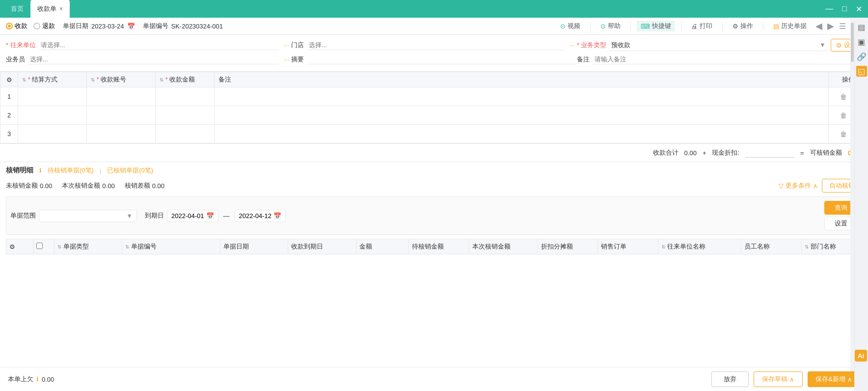 Image resolution: width=868 pixels, height=391 pixels. What do you see at coordinates (20, 247) in the screenshot?
I see `bt-gear-header: ⚙` at bounding box center [20, 247].